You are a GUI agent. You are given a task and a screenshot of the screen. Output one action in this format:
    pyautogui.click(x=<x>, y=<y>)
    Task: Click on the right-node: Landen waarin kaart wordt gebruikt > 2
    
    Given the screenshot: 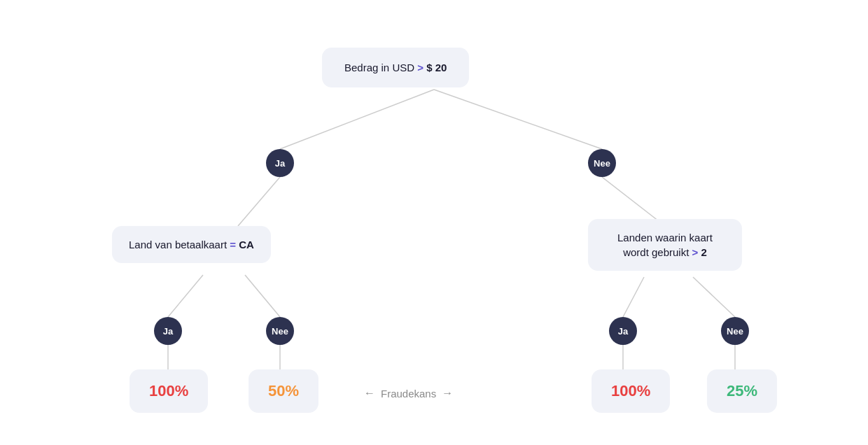 What is the action you would take?
    pyautogui.click(x=665, y=245)
    